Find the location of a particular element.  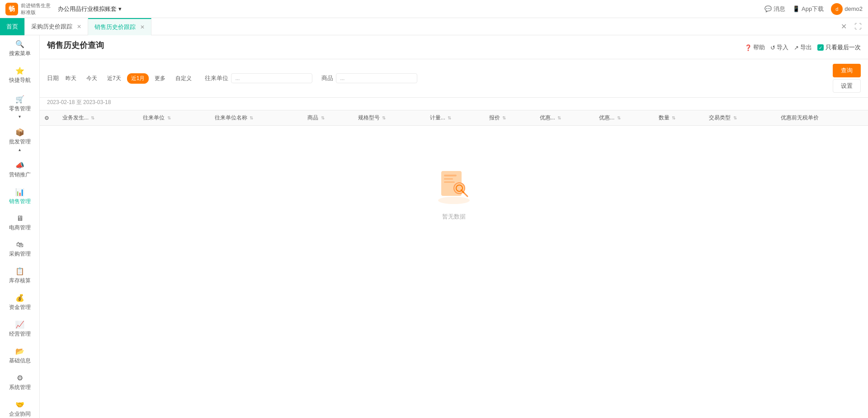

sidebar-item-sales: 📊 销售管理 is located at coordinates (20, 196).